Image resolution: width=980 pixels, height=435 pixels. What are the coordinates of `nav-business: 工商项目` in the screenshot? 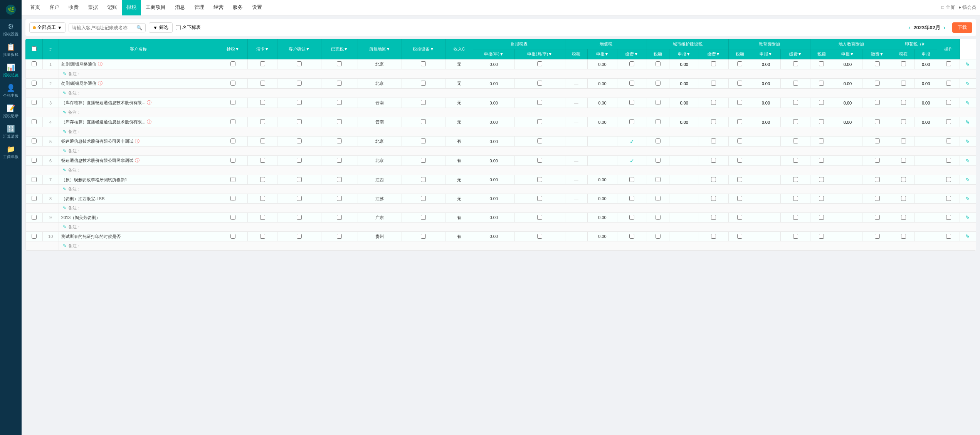 It's located at (156, 8).